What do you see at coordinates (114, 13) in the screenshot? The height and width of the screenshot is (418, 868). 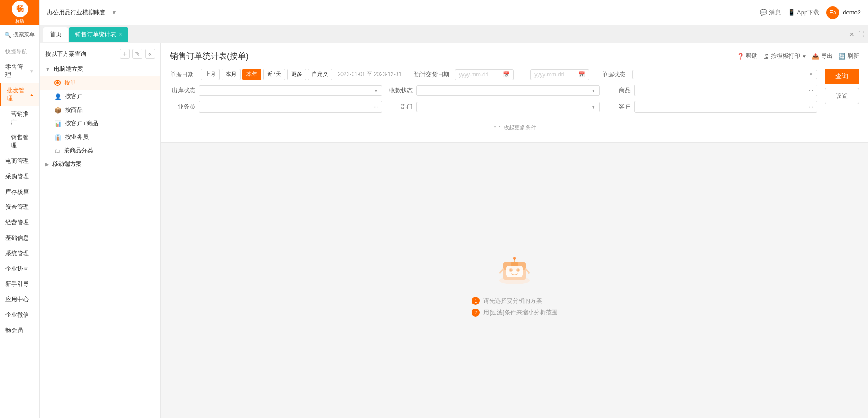 I see `dropdown-icon: ▼` at bounding box center [114, 13].